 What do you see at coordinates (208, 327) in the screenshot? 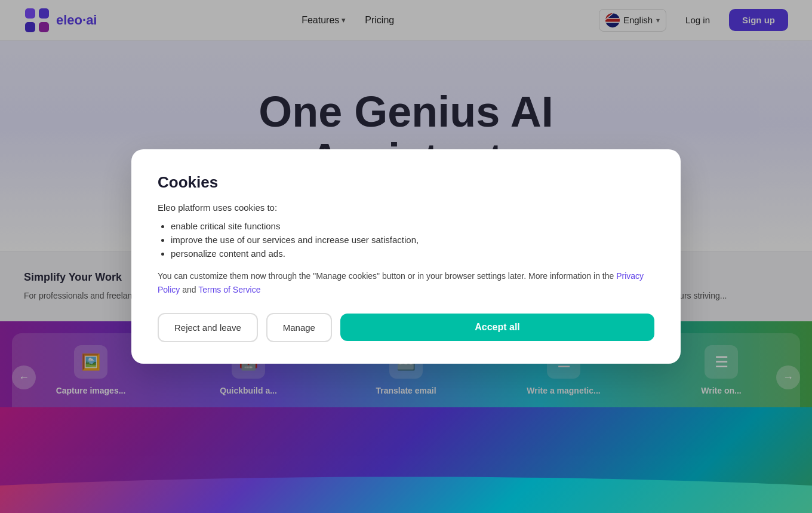
I see `reject-button: Reject and leave` at bounding box center [208, 327].